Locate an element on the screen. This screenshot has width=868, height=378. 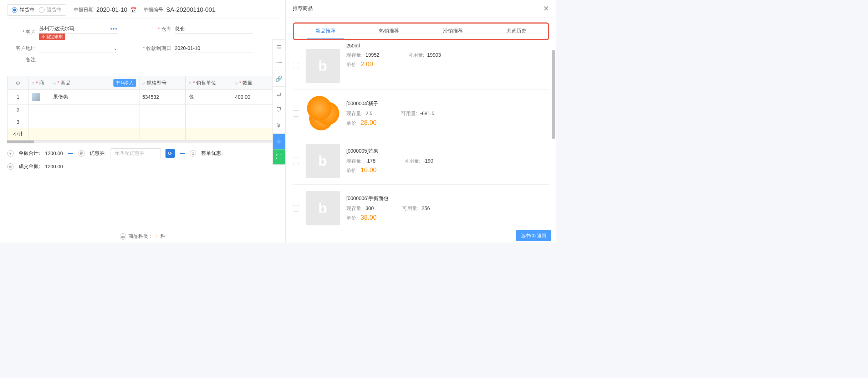
tool-swap-icon: ⇄ is located at coordinates (279, 94).